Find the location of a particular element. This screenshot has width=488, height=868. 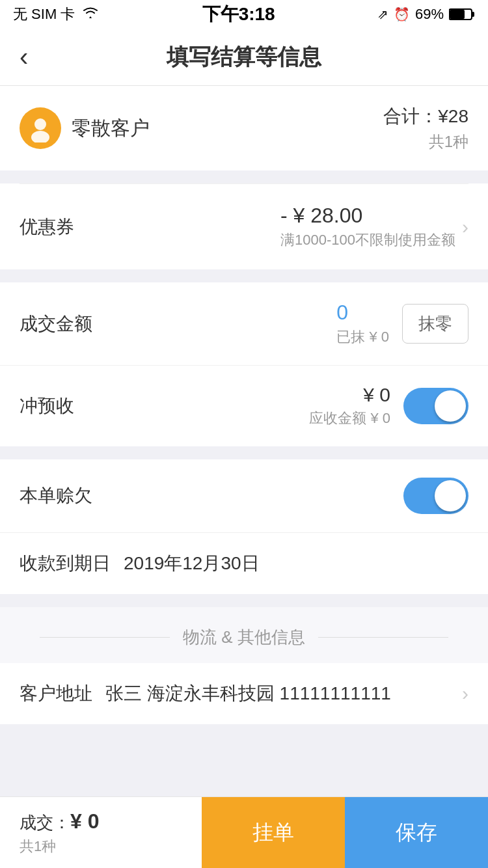

battery-icon is located at coordinates (462, 14).